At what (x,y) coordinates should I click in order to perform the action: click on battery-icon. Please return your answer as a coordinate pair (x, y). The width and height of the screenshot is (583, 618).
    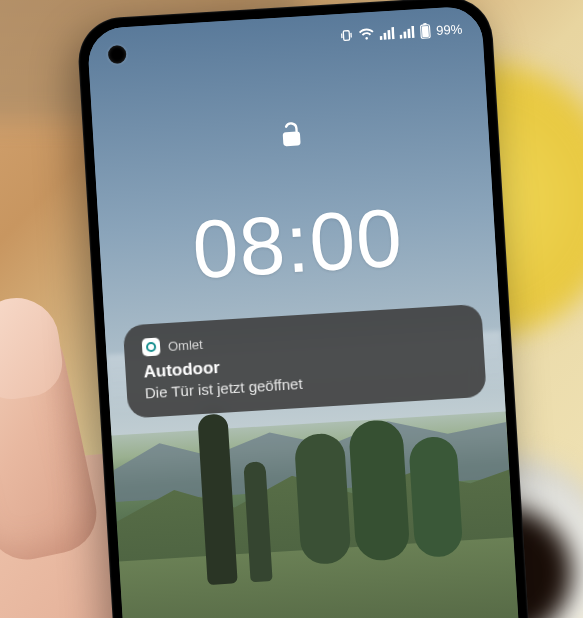
    Looking at the image, I should click on (426, 30).